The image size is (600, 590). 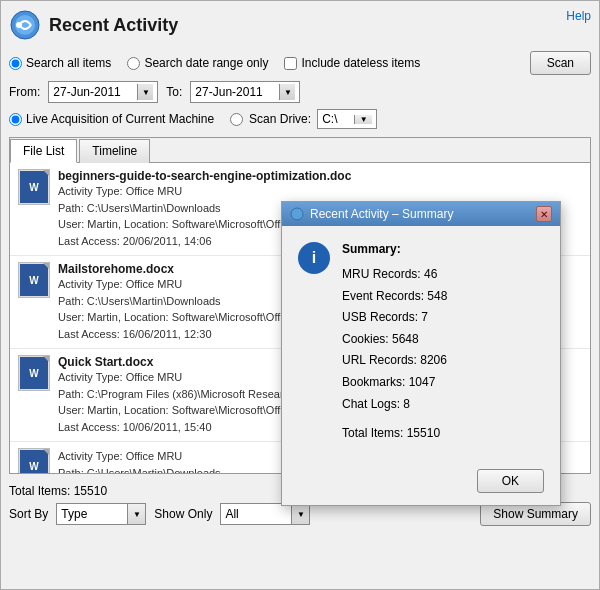 What do you see at coordinates (560, 63) in the screenshot?
I see `scan-button: Scan` at bounding box center [560, 63].